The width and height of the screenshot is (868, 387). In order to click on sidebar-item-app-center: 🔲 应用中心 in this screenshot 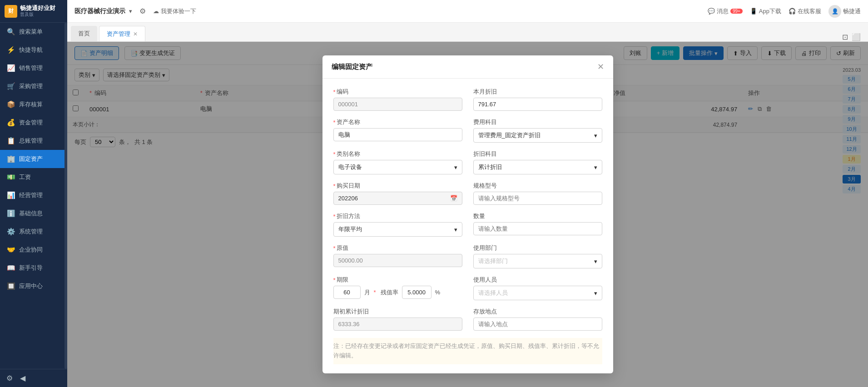, I will do `click(32, 286)`.